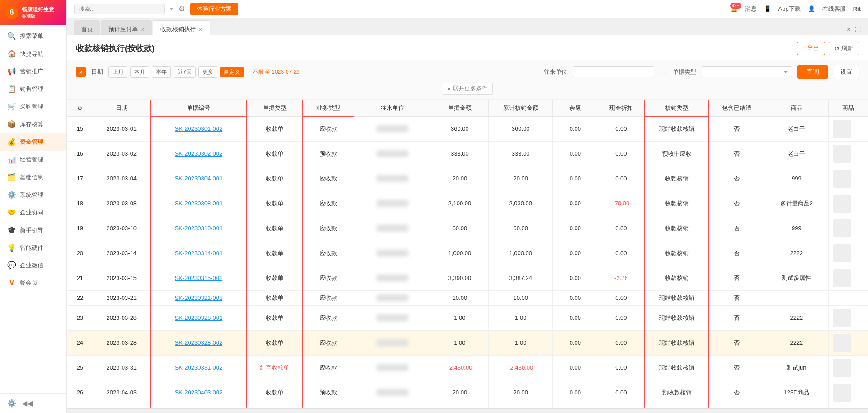 This screenshot has height=413, width=868. I want to click on topbar-search-input, so click(119, 9).